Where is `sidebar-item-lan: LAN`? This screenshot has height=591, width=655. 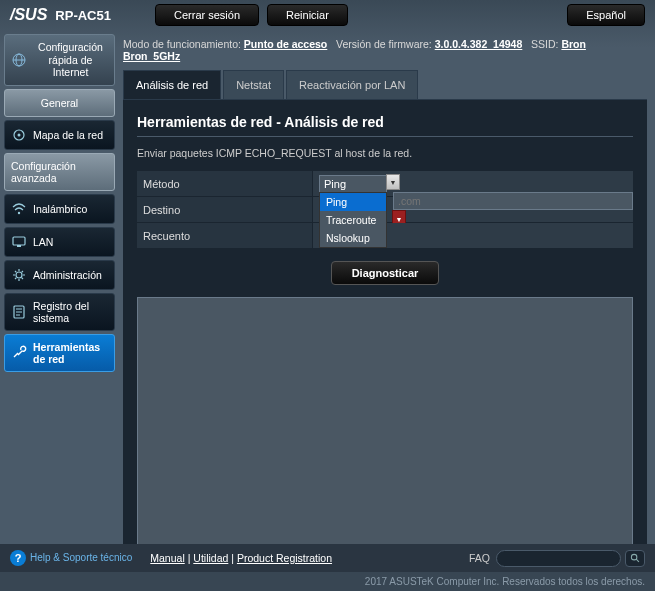
sidebar-item-lan: LAN is located at coordinates (60, 242).